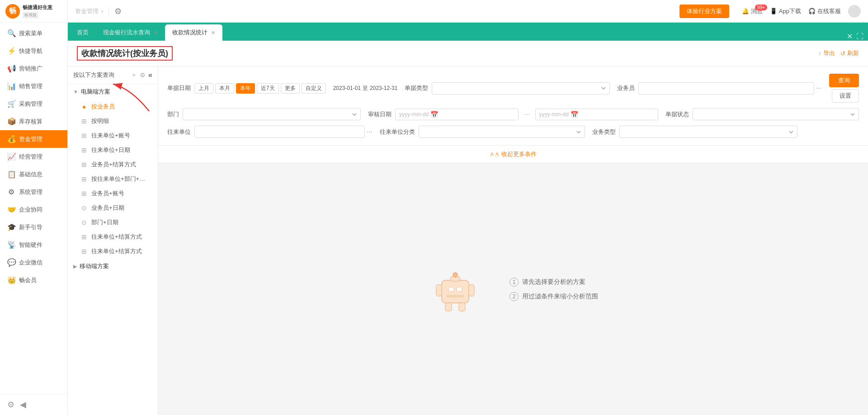 The width and height of the screenshot is (868, 415). What do you see at coordinates (113, 150) in the screenshot?
I see `panel-item-unit-date: ⊞ 往来单位+日期` at bounding box center [113, 150].